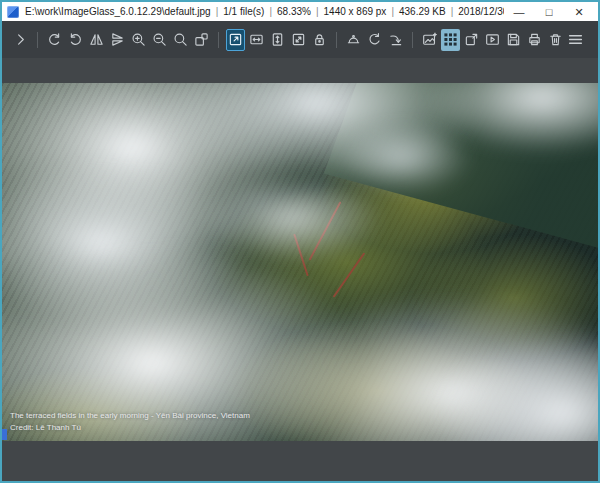  Describe the element at coordinates (96, 40) in the screenshot. I see `flip-h-icon` at that location.